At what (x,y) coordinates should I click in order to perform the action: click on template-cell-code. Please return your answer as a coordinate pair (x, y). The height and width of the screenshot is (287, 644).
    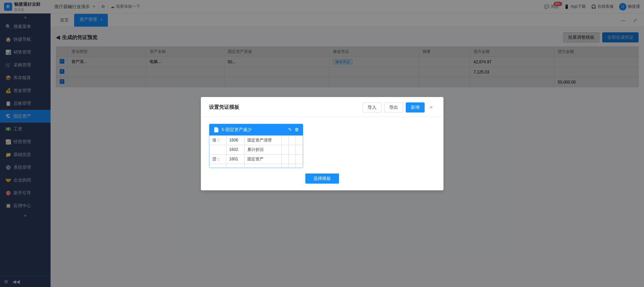
    Looking at the image, I should click on (236, 166).